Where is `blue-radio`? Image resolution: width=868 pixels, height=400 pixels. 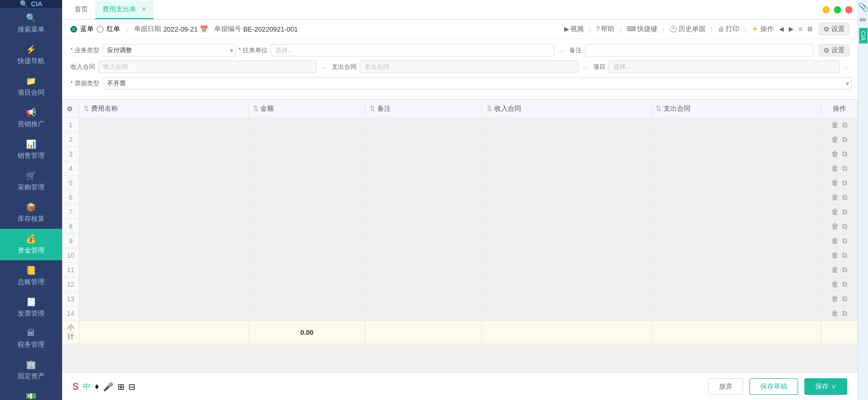
blue-radio is located at coordinates (73, 29).